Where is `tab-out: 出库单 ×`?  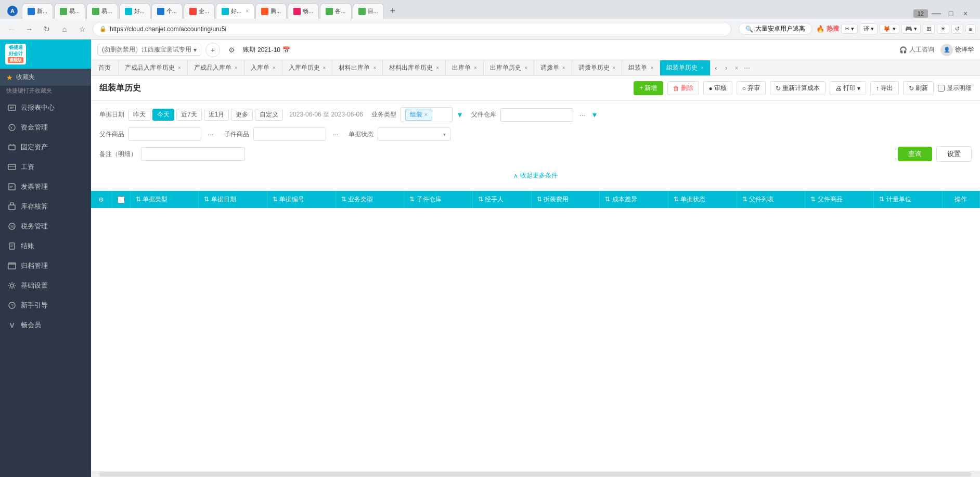
tab-out: 出库单 × is located at coordinates (465, 68).